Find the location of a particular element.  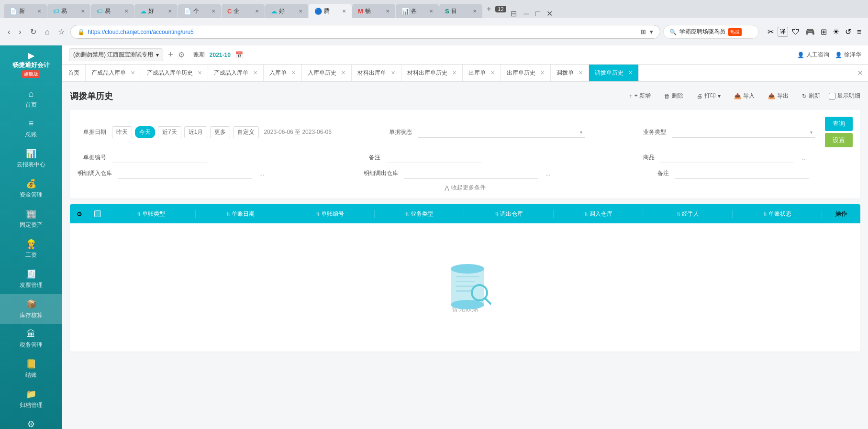

export-button: 📤 导出 is located at coordinates (778, 96).